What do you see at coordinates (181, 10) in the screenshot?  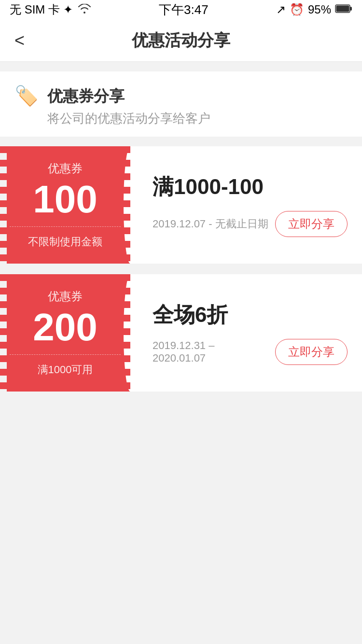 I see `status-bar: 无 SIM 卡 ✦ 下午3:47 ↗ ⏰ 95%` at bounding box center [181, 10].